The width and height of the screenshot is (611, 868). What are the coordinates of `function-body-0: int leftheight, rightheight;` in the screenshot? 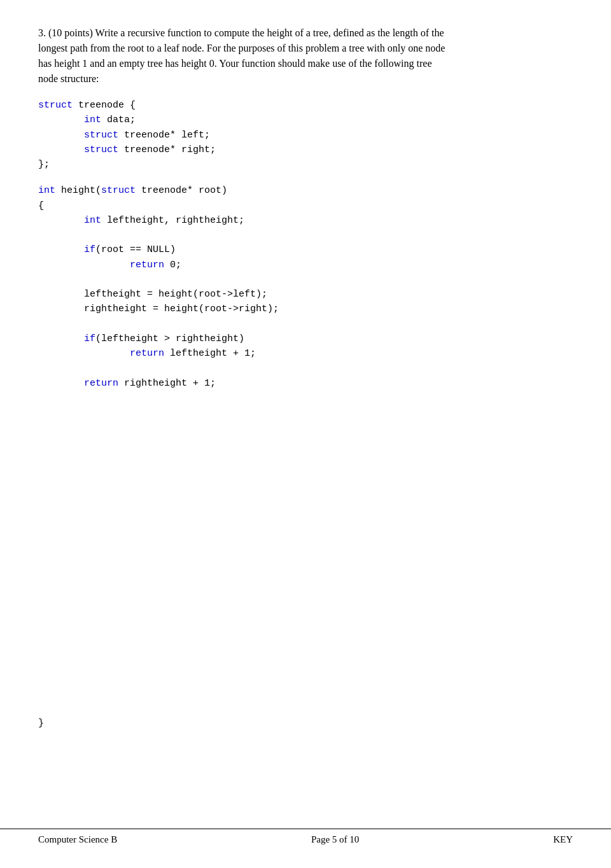 It's located at (306, 220).